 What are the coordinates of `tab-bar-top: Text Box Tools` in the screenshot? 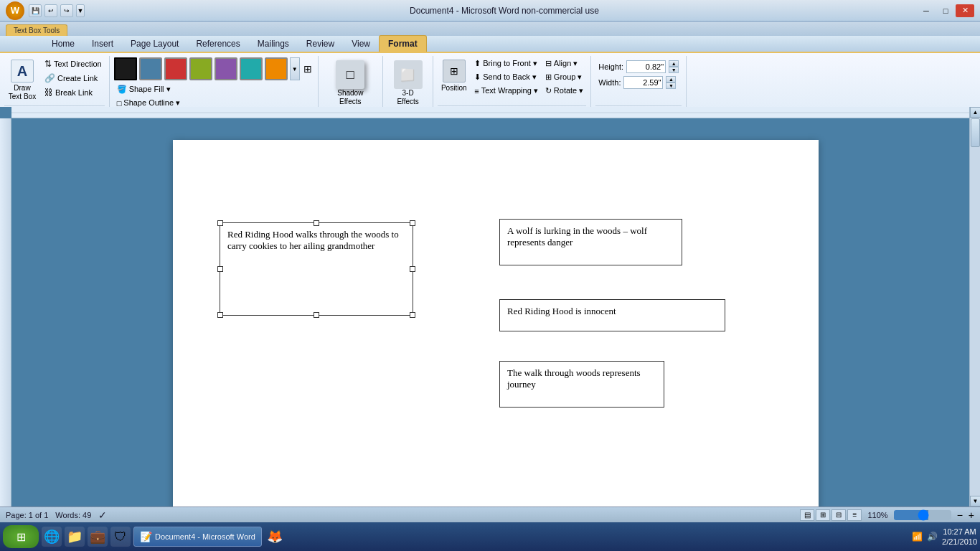 It's located at (490, 29).